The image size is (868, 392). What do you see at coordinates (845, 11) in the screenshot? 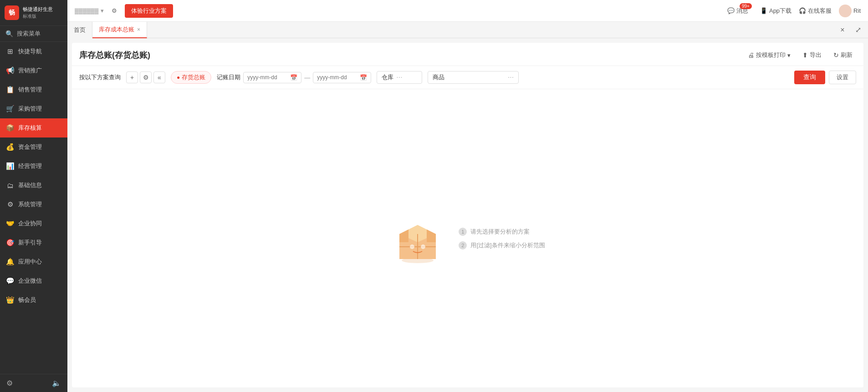
I see `user-avatar` at bounding box center [845, 11].